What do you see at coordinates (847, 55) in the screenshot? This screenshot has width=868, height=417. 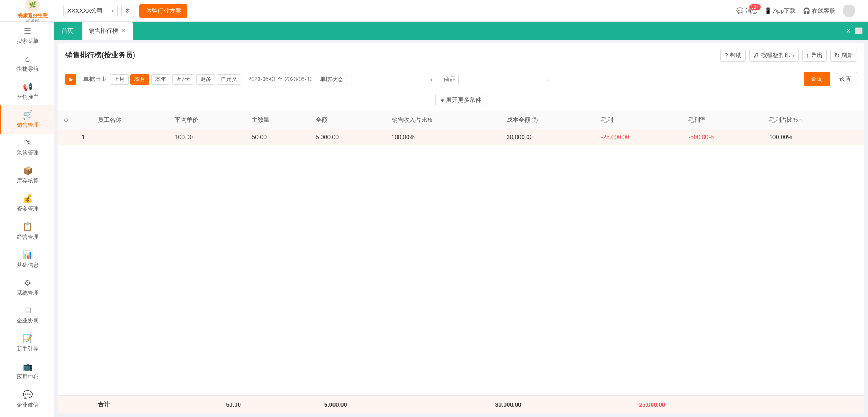 I see `refresh-label: 刷新` at bounding box center [847, 55].